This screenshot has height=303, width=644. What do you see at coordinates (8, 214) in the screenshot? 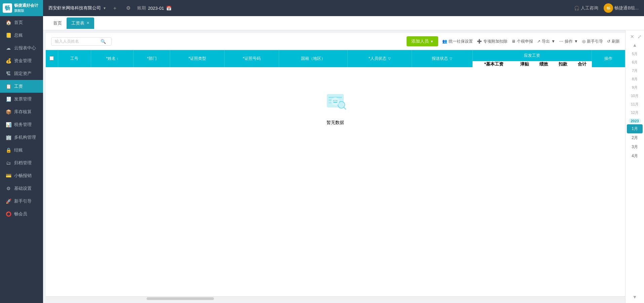
I see `member-icon: ⭕` at bounding box center [8, 214].